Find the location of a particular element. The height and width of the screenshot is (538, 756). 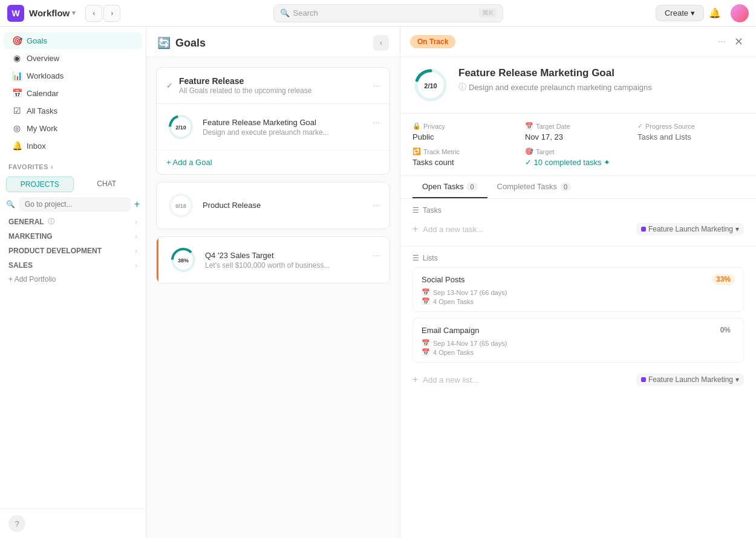

list-tag: Feature Launch Marketing ▾ is located at coordinates (690, 380).